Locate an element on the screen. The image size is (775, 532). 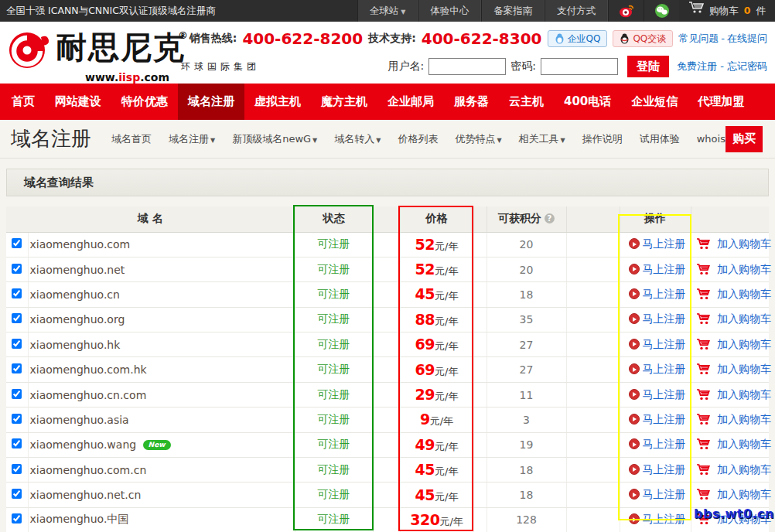
subnav-item-1: 域名首页 is located at coordinates (131, 139).